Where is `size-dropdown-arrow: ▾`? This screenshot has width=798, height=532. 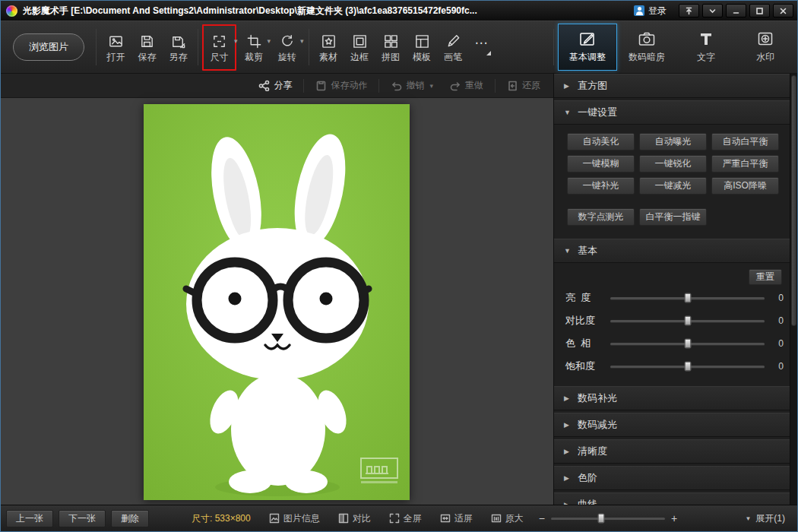 size-dropdown-arrow: ▾ is located at coordinates (236, 41).